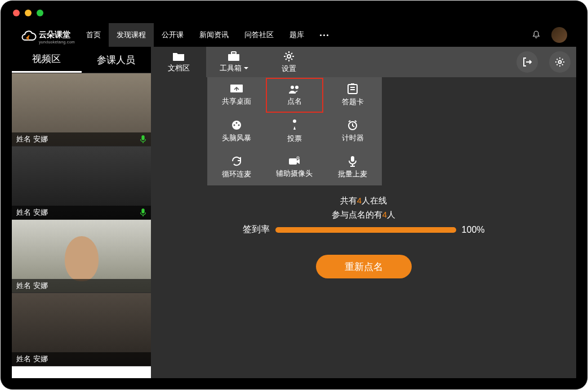 This screenshot has width=588, height=390. I want to click on menu-cycle-mic: 循环连麦, so click(237, 167).